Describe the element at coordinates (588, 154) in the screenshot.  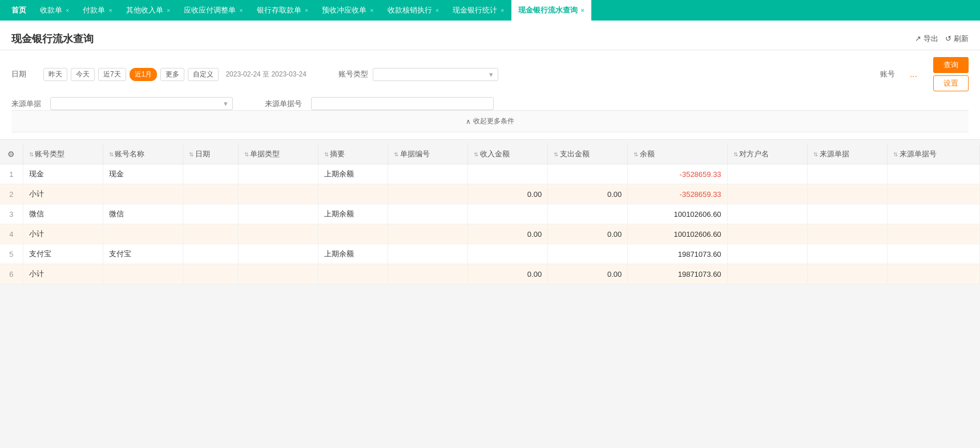
I see `th-expense: ⇅ 支出金额` at that location.